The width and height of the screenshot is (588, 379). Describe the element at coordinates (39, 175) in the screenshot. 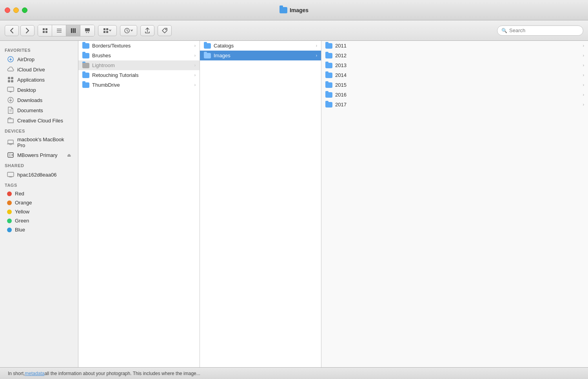

I see `sidebar-item-hpac: hpac162d8eaa06` at that location.